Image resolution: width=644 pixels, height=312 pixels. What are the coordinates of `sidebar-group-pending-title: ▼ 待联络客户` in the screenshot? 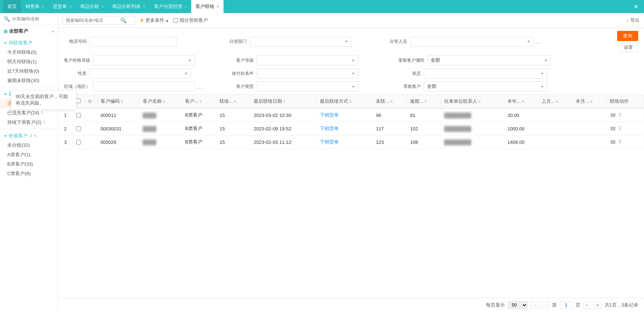 It's located at (29, 42).